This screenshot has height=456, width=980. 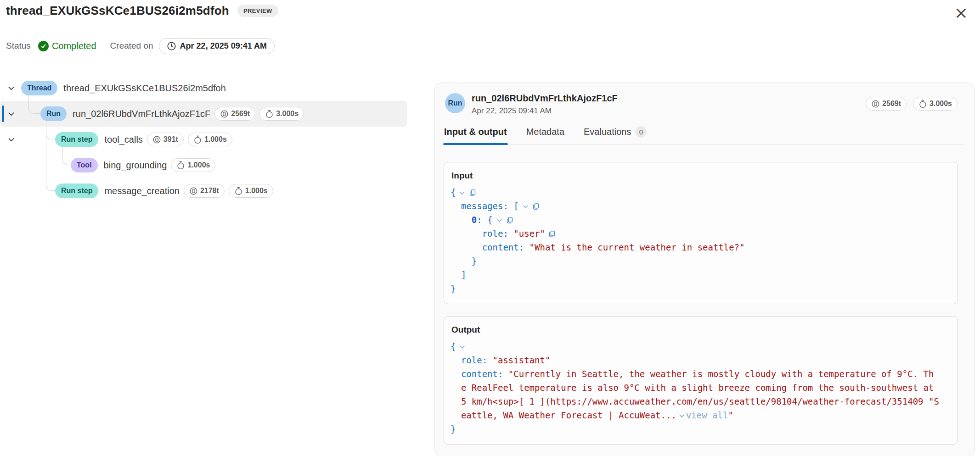 What do you see at coordinates (912, 104) in the screenshot?
I see `run-metrics: 2569t3.000s` at bounding box center [912, 104].